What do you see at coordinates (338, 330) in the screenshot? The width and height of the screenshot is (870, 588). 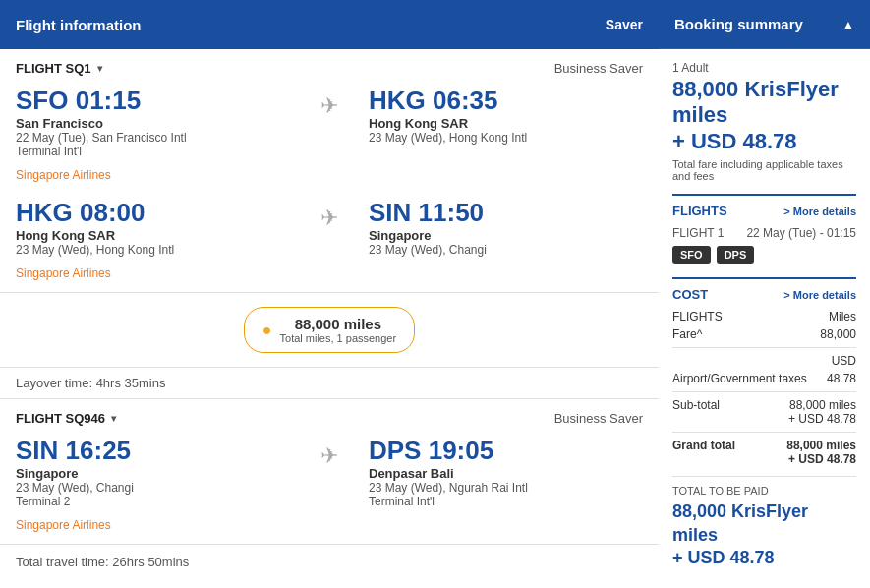 I see `miles-info: 88,000 miles Total miles, 1 passenger` at bounding box center [338, 330].